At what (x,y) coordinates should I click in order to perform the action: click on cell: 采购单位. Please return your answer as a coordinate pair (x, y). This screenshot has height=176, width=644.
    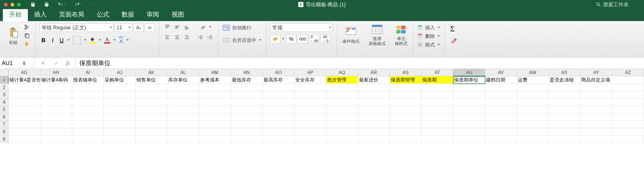
    Looking at the image, I should click on (120, 80).